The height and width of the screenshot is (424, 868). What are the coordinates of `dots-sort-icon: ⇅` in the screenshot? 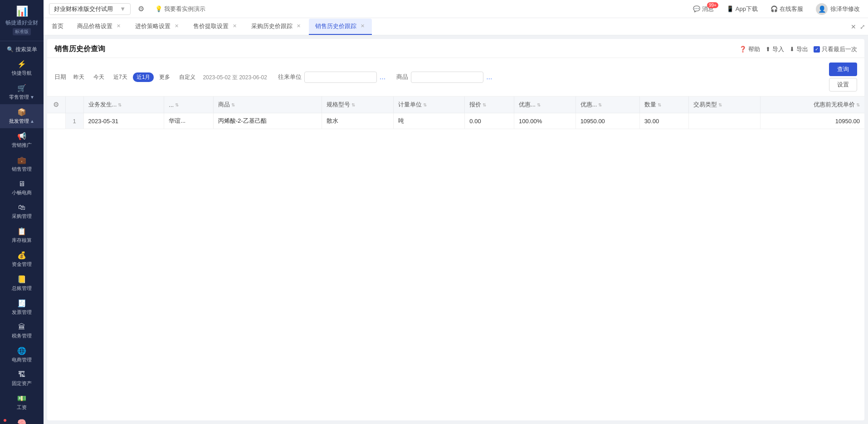 It's located at (177, 105).